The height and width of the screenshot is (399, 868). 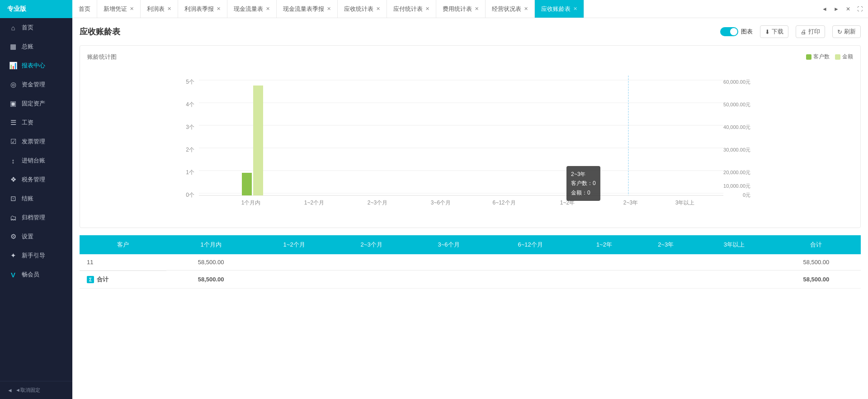 I want to click on sidebar-item-salary: ☰ 工资, so click(x=36, y=123).